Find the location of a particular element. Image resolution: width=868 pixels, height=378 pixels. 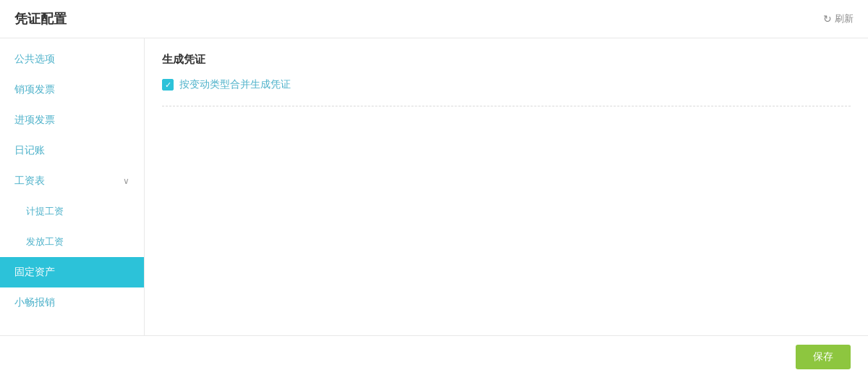

sidebar-item-payroll: 工资表∨ is located at coordinates (72, 181).